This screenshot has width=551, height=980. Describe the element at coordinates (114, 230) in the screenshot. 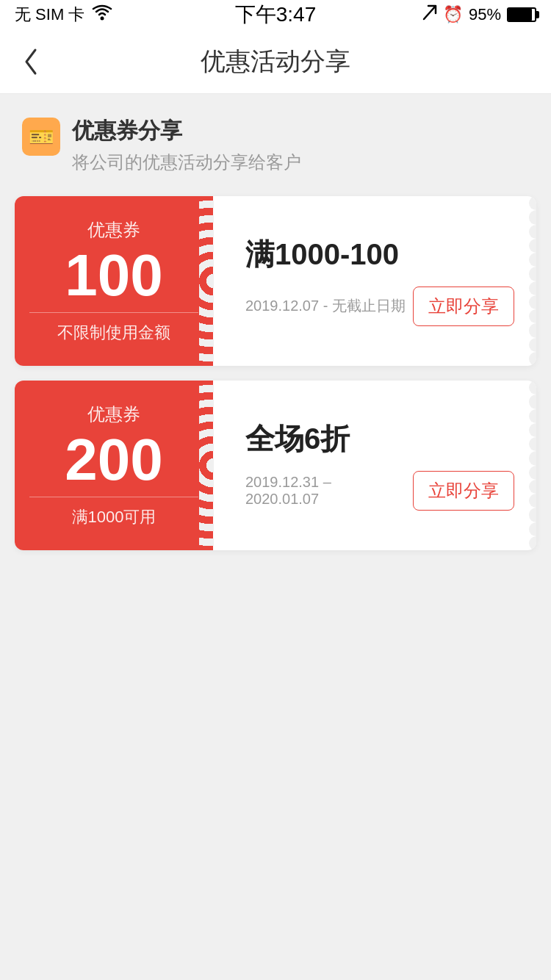

I see `coupon-label-1: 优惠券` at that location.